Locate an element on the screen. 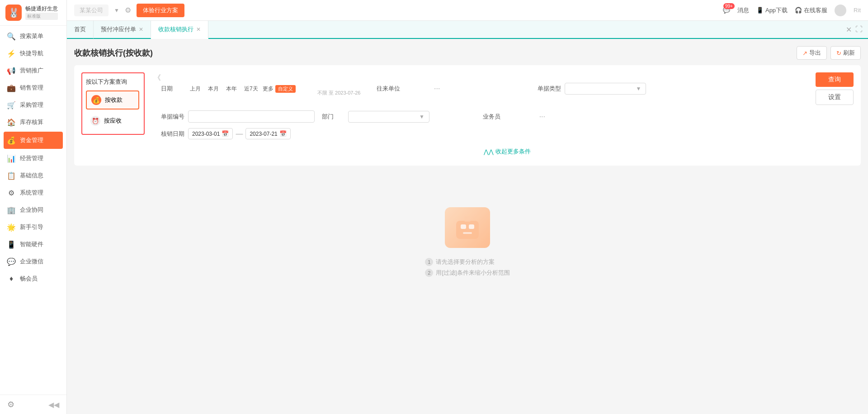  empty-hint-2: 2 用[过滤]条件来缩小分析范围 is located at coordinates (467, 273).